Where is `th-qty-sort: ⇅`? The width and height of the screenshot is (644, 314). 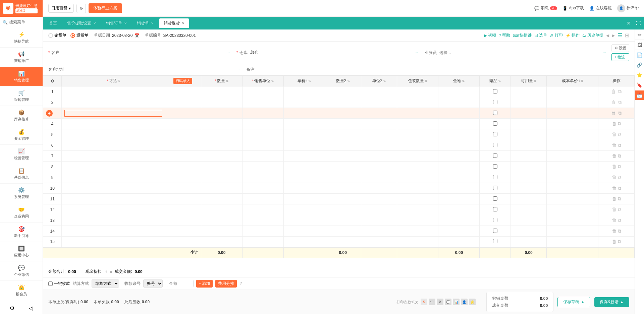 th-qty-sort: ⇅ is located at coordinates (227, 81).